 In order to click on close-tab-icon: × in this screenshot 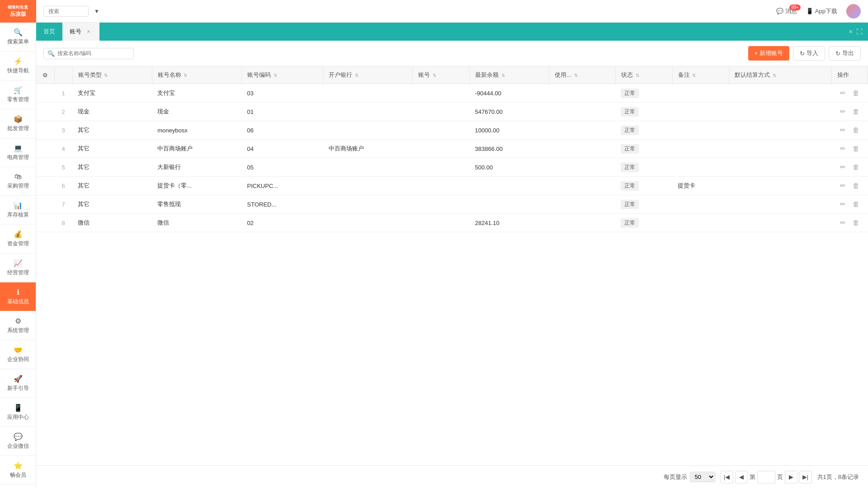, I will do `click(851, 32)`.